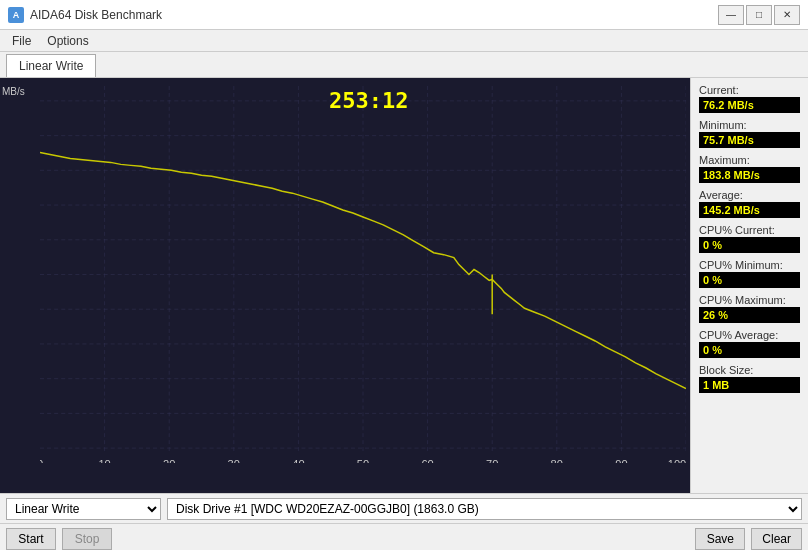 The image size is (808, 550). Describe the element at coordinates (750, 238) in the screenshot. I see `stat-cpu-current: CPU% Current: 0 %` at that location.